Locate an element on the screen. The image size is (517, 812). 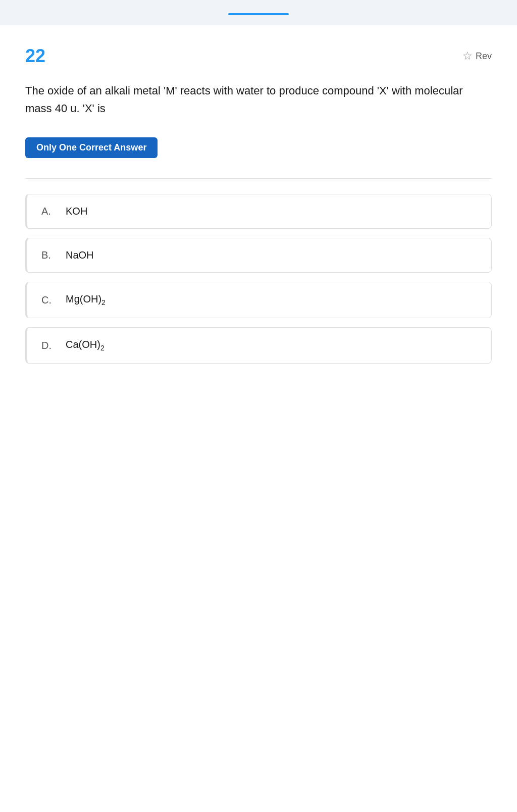
star-icon: ☆ is located at coordinates (468, 56).